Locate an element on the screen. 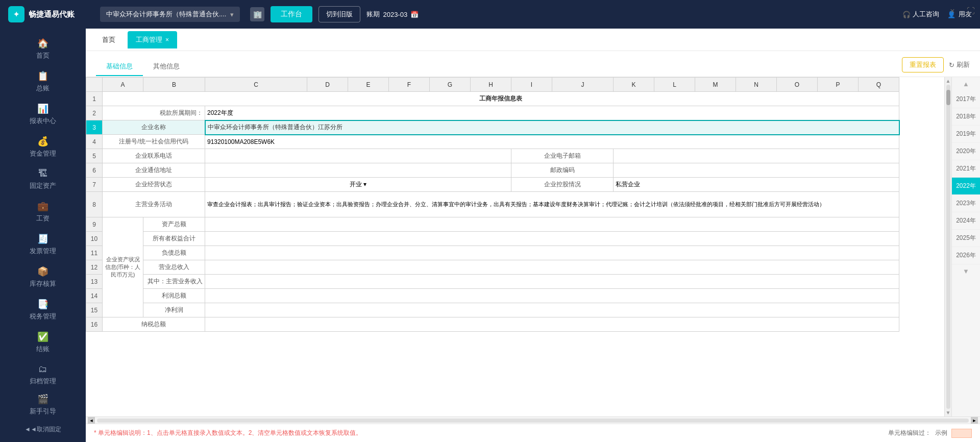 The height and width of the screenshot is (442, 980). net-profit-value is located at coordinates (552, 310).